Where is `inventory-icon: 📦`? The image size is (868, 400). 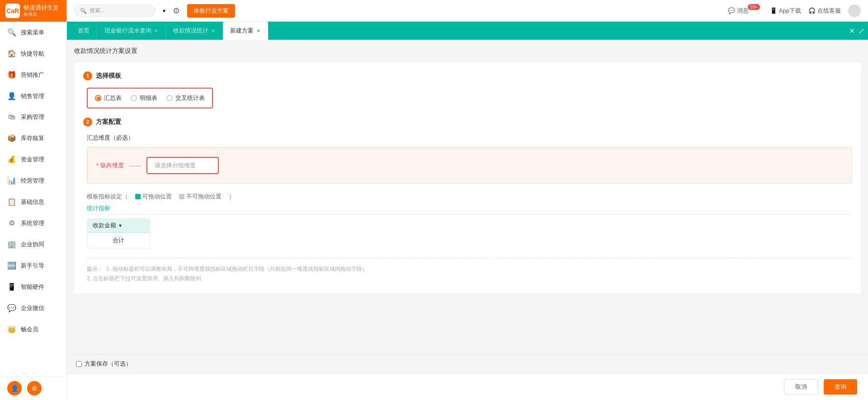
inventory-icon: 📦 is located at coordinates (12, 138).